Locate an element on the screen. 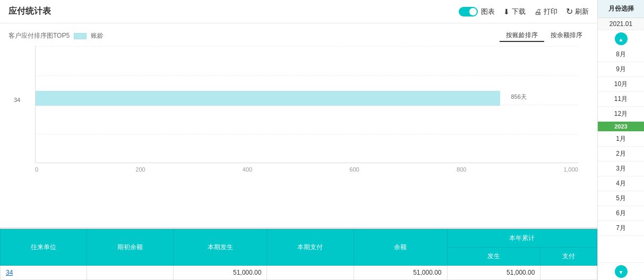  legend-box-label: 账龄 is located at coordinates (97, 36).